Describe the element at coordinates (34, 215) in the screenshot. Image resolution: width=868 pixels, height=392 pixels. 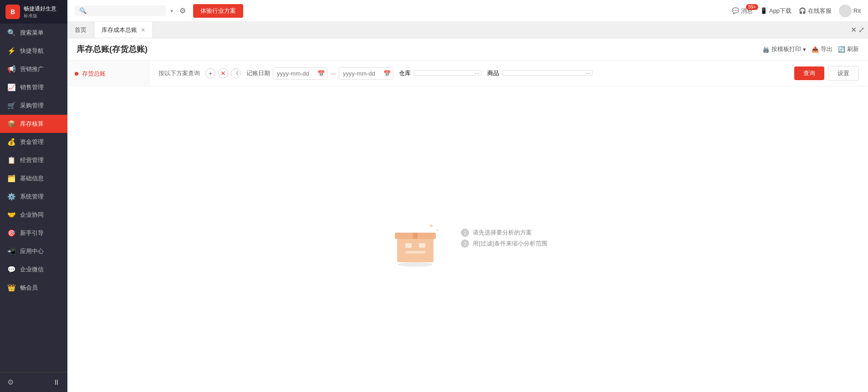
I see `sidebar-item-cooperation: 🤝 企业协同` at that location.